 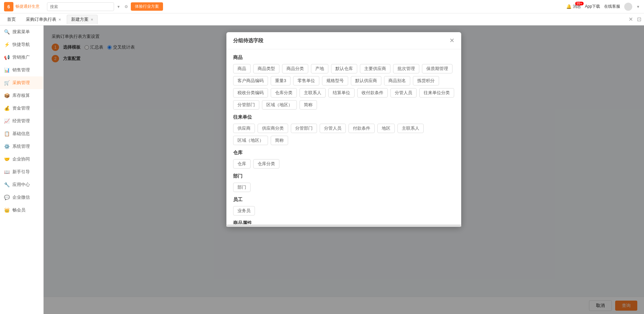 What do you see at coordinates (7, 197) in the screenshot?
I see `wechat-icon: 💬` at bounding box center [7, 197].